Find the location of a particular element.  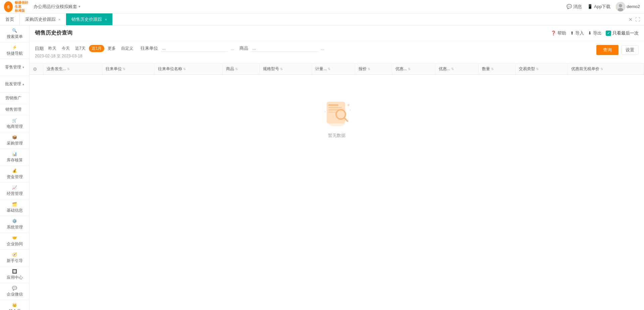

checkbox-checked-icon: ✓ is located at coordinates (608, 33).